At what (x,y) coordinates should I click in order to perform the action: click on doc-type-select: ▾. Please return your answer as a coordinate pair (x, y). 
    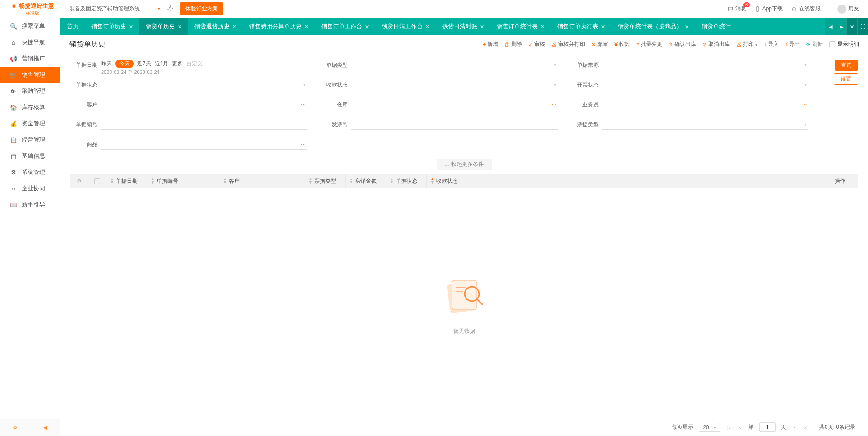
    Looking at the image, I should click on (455, 65).